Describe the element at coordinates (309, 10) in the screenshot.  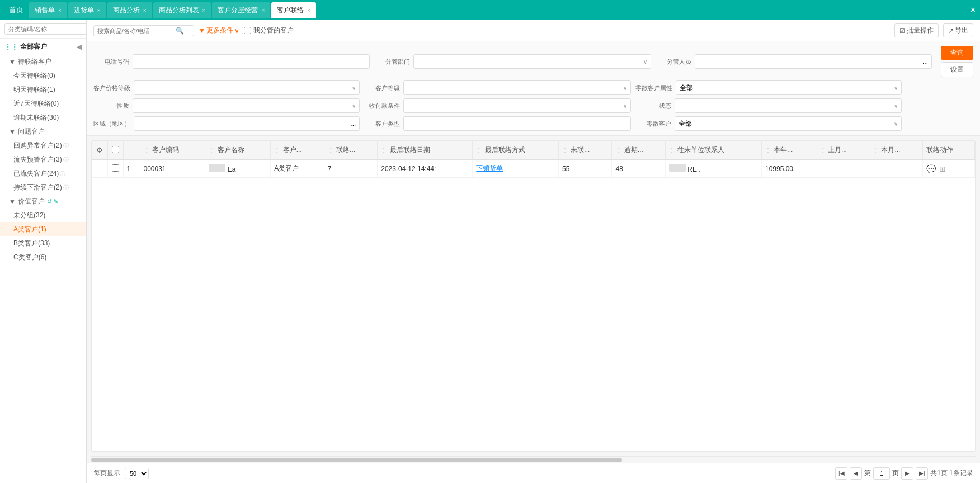
I see `nav-tab-customer-contact-close: ×` at that location.